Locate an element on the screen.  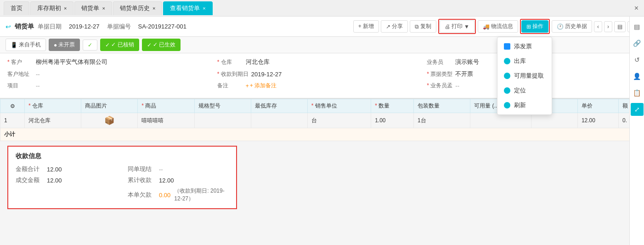
share-button: ↗ 分享 is located at coordinates (394, 27).